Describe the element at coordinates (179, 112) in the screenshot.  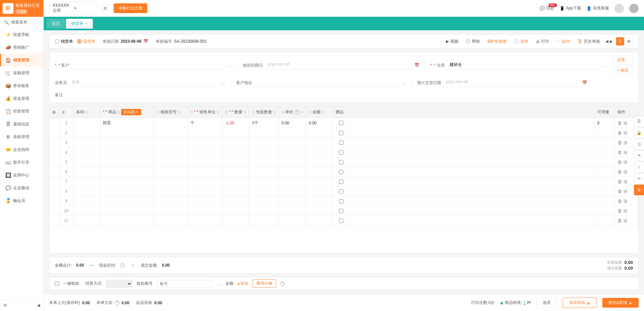
I see `spec-sort-icon: ⇅` at that location.